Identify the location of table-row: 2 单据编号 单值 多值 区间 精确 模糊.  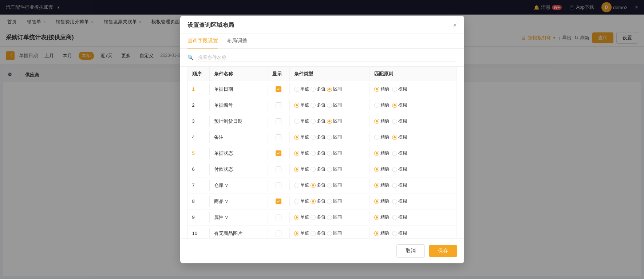
(322, 105).